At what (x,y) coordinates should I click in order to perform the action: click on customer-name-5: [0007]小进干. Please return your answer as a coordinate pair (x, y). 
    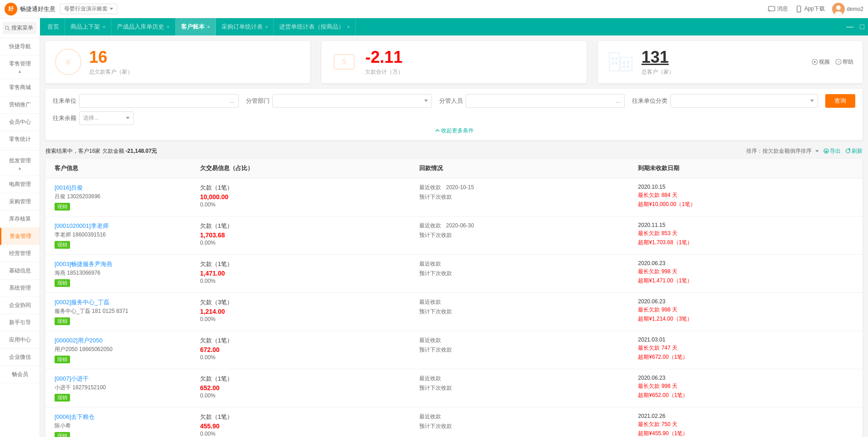
    Looking at the image, I should click on (125, 379).